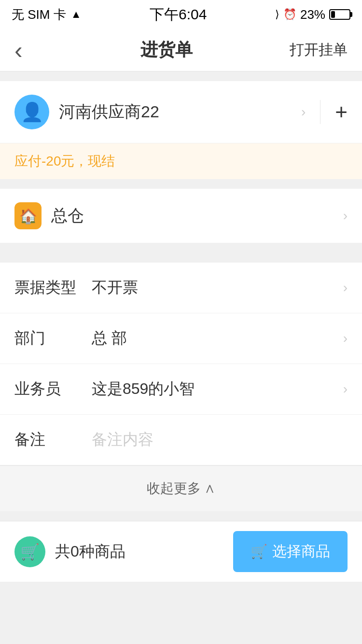 Image resolution: width=362 pixels, height=644 pixels. Describe the element at coordinates (180, 112) in the screenshot. I see `supplier-name: 河南供应商22` at that location.